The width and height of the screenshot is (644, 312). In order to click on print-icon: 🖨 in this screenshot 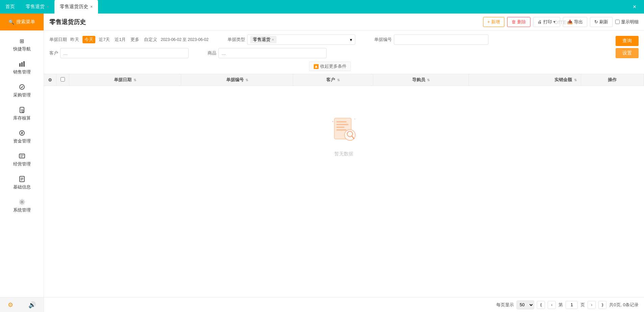, I will do `click(540, 22)`.